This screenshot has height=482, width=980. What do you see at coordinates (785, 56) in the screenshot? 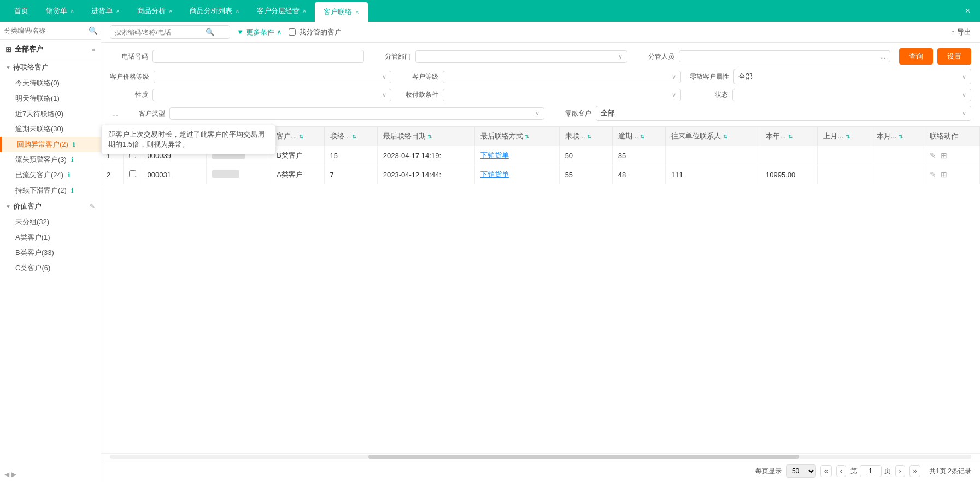
I see `manager-select: ...` at bounding box center [785, 56].